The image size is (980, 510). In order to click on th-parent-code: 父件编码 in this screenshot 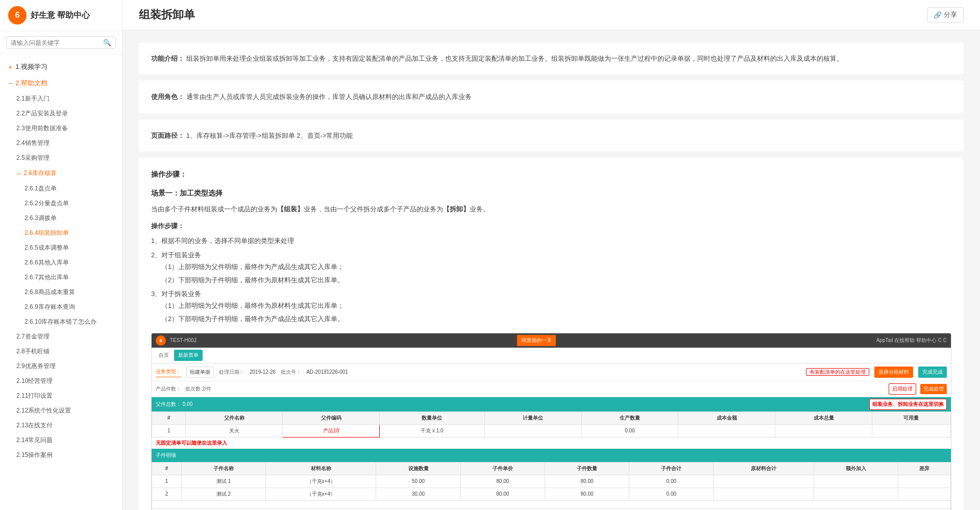, I will do `click(331, 419)`.